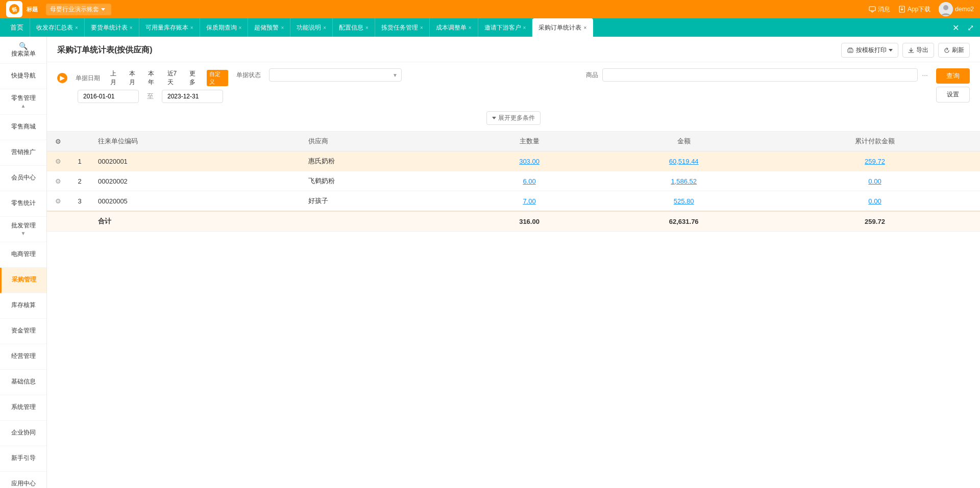 The height and width of the screenshot is (488, 980). I want to click on row-qty: 7.00, so click(530, 201).